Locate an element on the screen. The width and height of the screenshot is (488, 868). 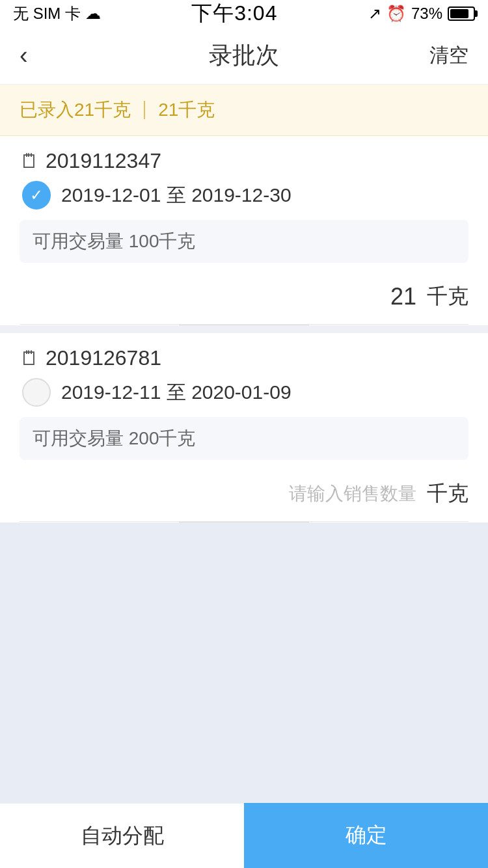
quantity-placeholder-2: 请输入销售数量 is located at coordinates (218, 494).